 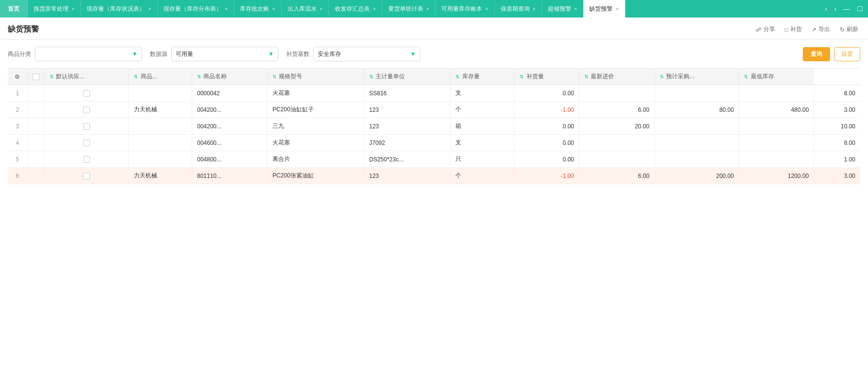 What do you see at coordinates (534, 9) in the screenshot?
I see `close-tab-expiry-query: ×` at bounding box center [534, 9].